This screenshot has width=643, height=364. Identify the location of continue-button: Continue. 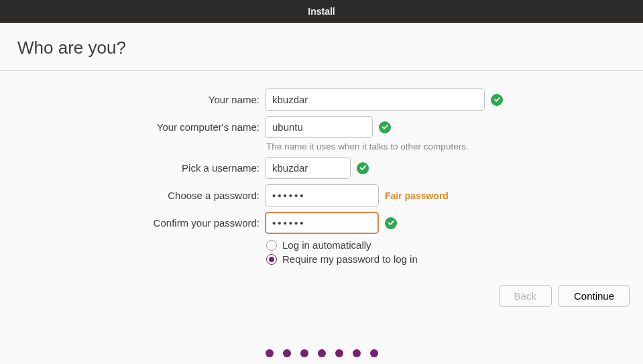
(594, 296).